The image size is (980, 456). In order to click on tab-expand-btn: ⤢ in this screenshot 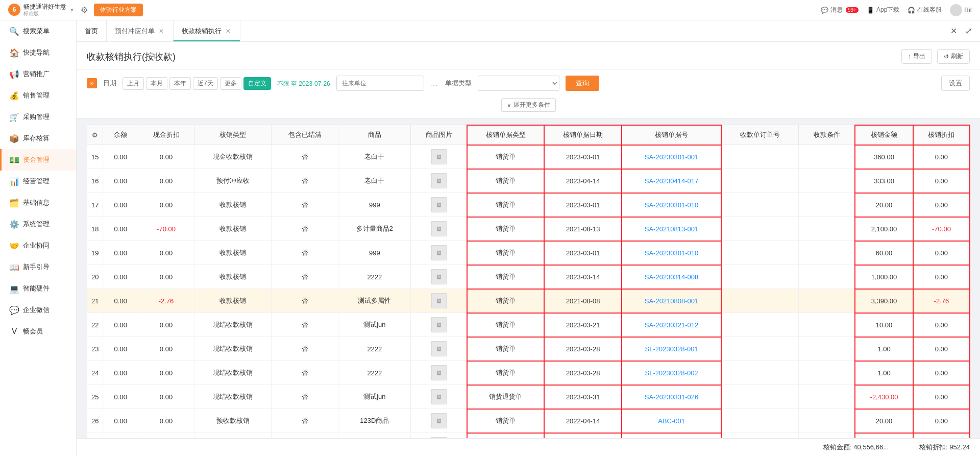, I will do `click(969, 31)`.